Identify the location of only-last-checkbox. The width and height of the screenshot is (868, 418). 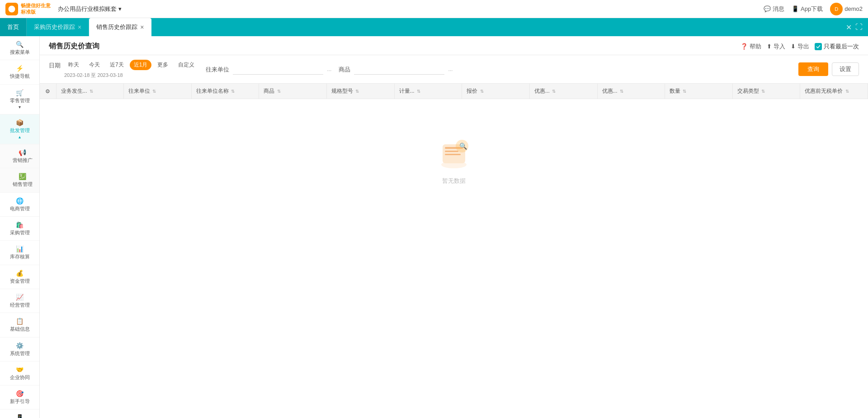
(818, 47).